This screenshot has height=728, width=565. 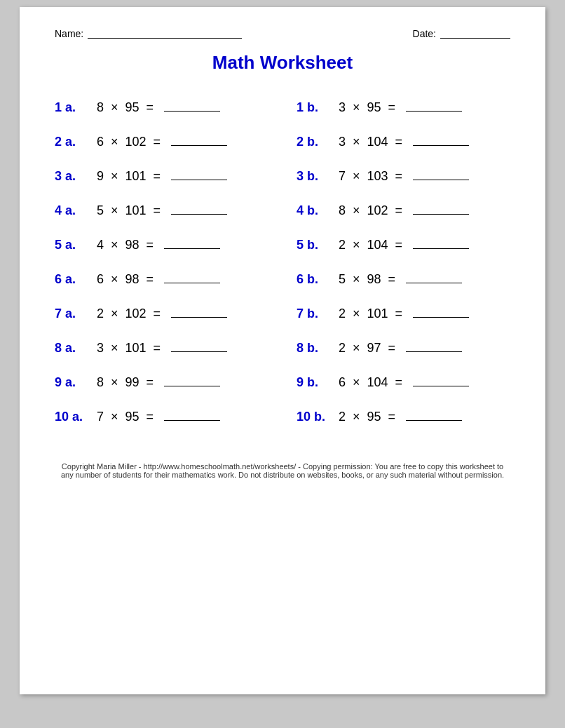 I want to click on table-row: 1 a. 8 × 95 =, so click(x=168, y=108).